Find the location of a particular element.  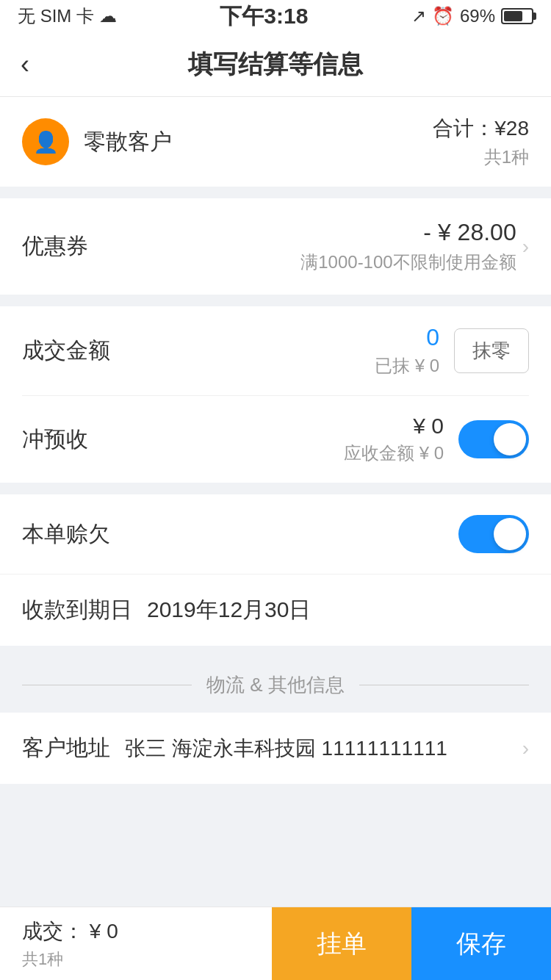

location-icon: ↗ is located at coordinates (419, 16).